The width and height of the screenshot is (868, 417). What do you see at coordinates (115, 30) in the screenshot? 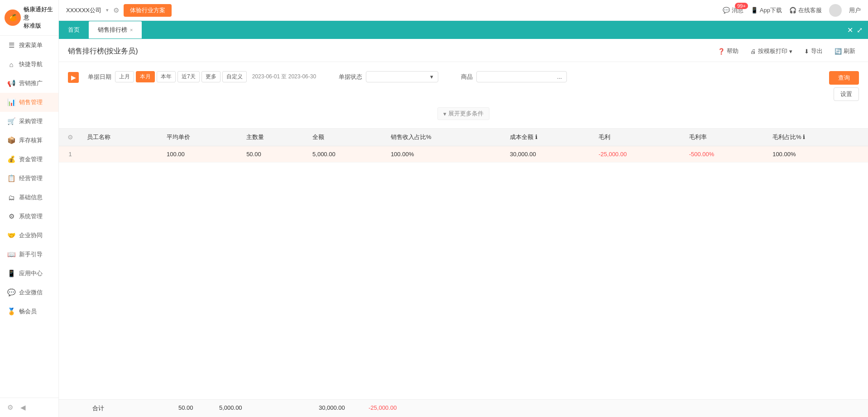
I see `tab-sales-ranking: 销售排行榜 ×` at bounding box center [115, 30].